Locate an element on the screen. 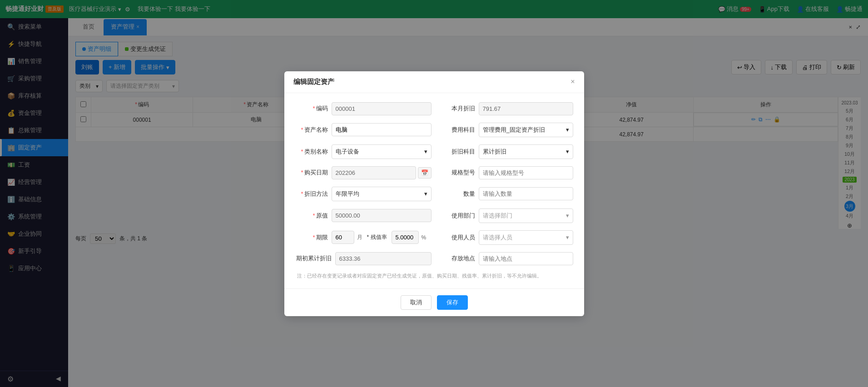  form-item-code: 编码 is located at coordinates (363, 109).